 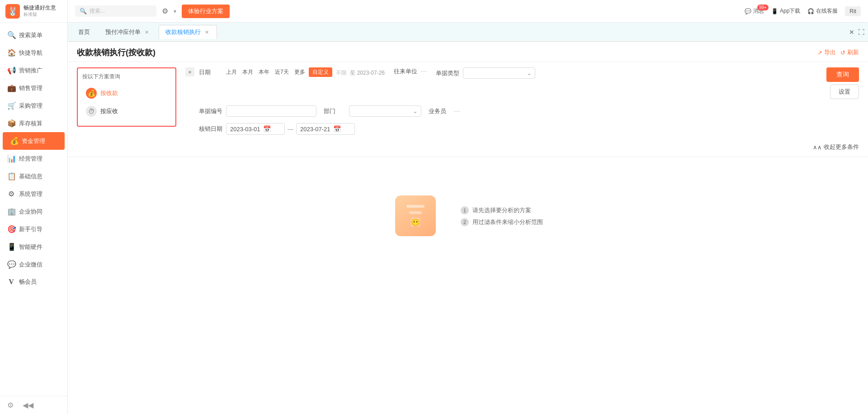 I want to click on sidebar-item-purchase-mgmt: 🛒 采购管理, so click(x=33, y=106).